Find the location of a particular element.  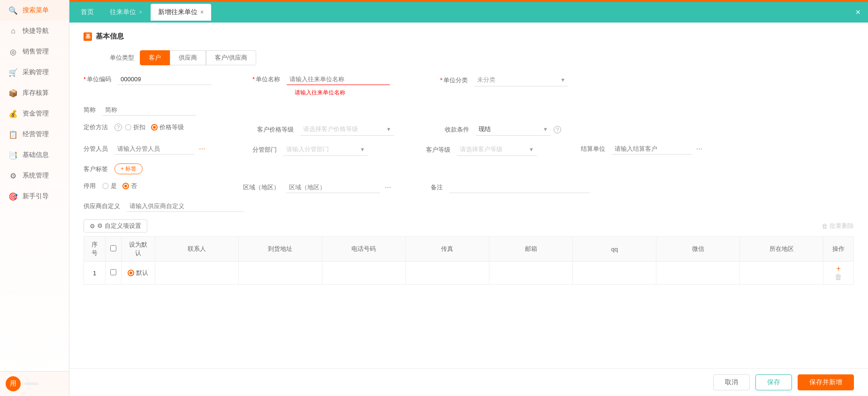

department-label: 分管部门 is located at coordinates (266, 150).